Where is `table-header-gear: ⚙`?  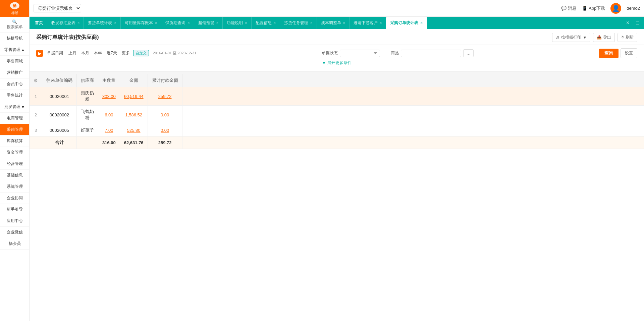
table-header-gear: ⚙ is located at coordinates (36, 81).